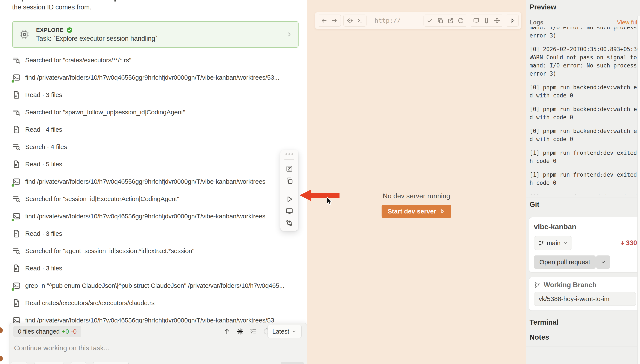 This screenshot has height=364, width=640. Describe the element at coordinates (2, 358) in the screenshot. I see `clipped-avatar` at that location.